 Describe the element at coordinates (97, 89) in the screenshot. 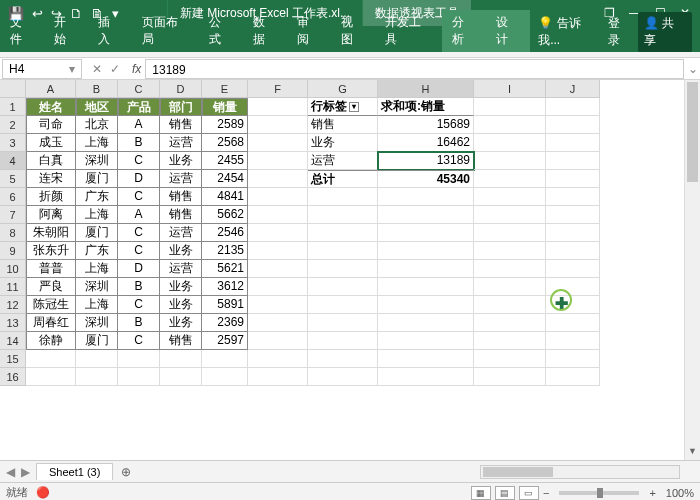

I see `column-header-B: B` at that location.